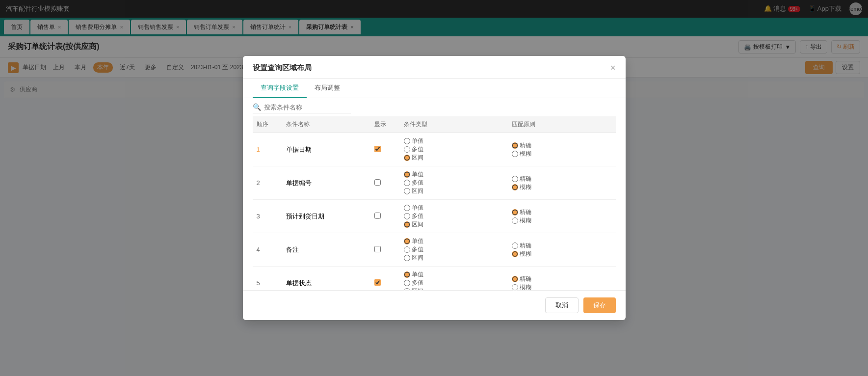 Image resolution: width=868 pixels, height=376 pixels. I want to click on modal-tabs: 查询字段设置 布局调整, so click(434, 88).